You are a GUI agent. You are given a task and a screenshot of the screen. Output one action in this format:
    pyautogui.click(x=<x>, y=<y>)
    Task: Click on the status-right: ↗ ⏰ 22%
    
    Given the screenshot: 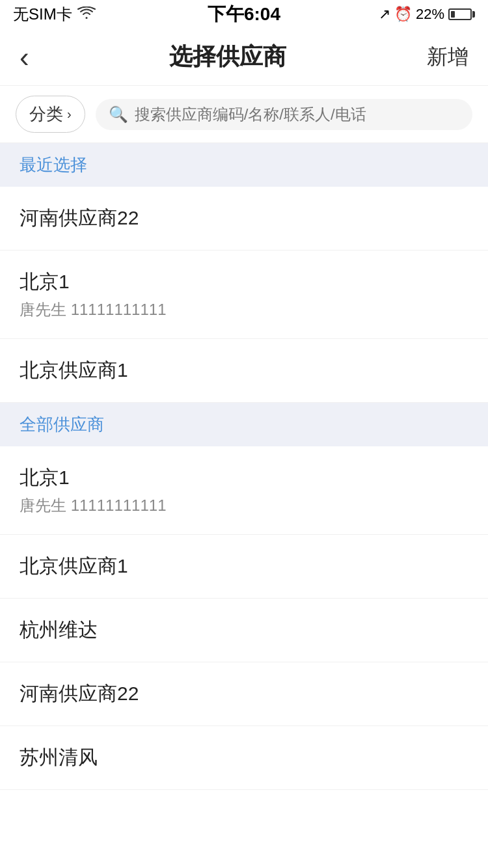 What is the action you would take?
    pyautogui.click(x=427, y=14)
    